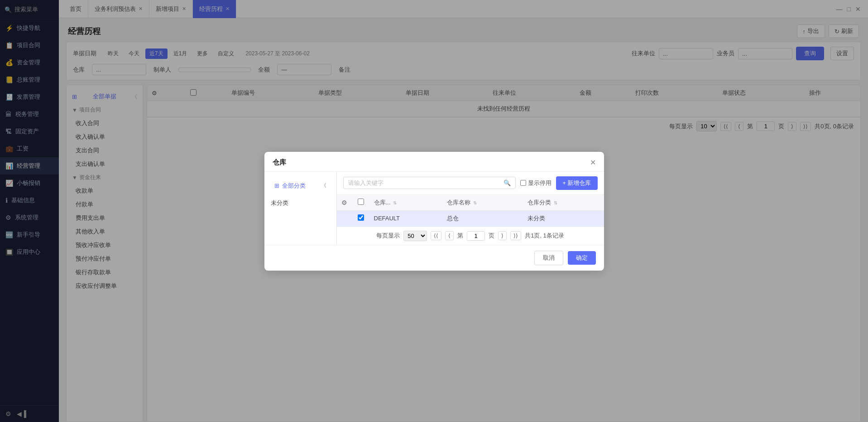 The height and width of the screenshot is (422, 868). I want to click on dialog-page-first: ⟨⟨, so click(436, 236).